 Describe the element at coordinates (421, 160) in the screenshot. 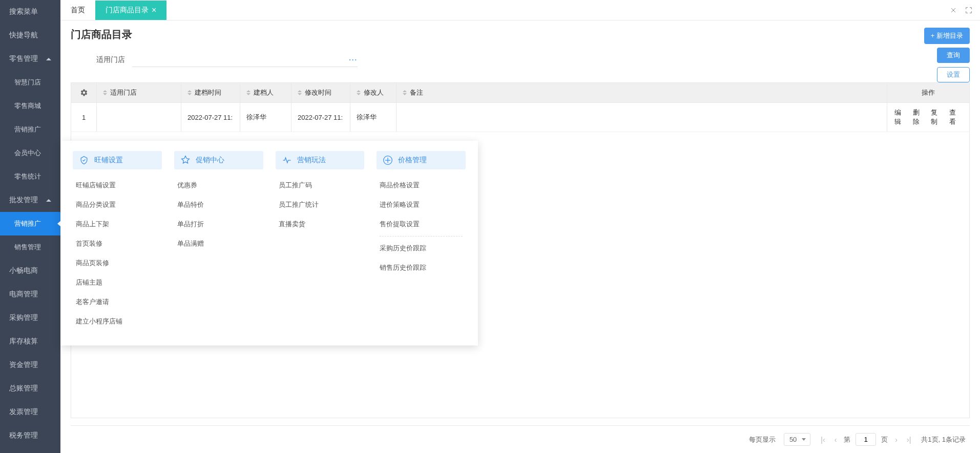

I see `flyout-header: 价格管理` at that location.